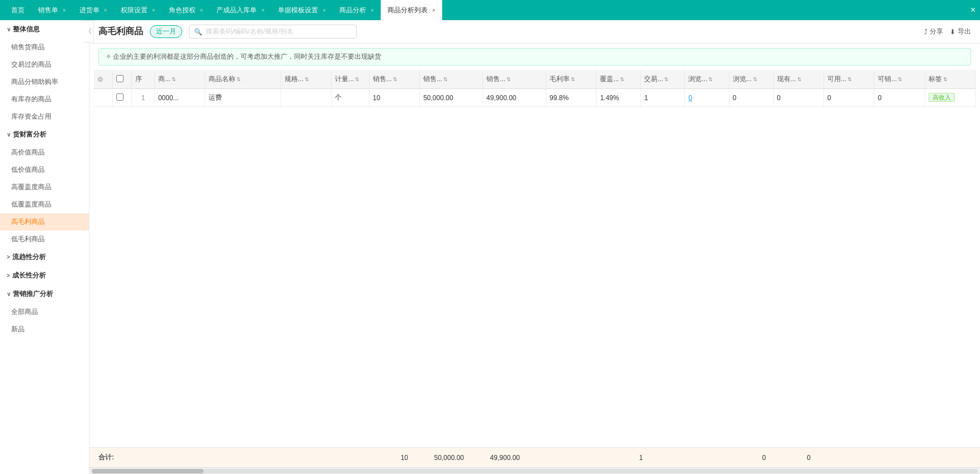  I want to click on nav-item-3: 权限设置×, so click(138, 10).